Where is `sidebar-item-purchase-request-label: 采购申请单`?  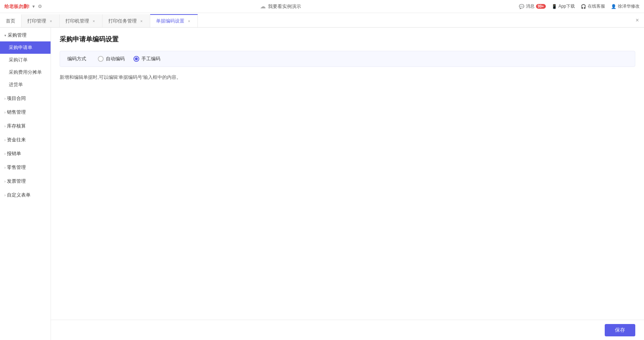
sidebar-item-purchase-request-label: 采购申请单 is located at coordinates (20, 47).